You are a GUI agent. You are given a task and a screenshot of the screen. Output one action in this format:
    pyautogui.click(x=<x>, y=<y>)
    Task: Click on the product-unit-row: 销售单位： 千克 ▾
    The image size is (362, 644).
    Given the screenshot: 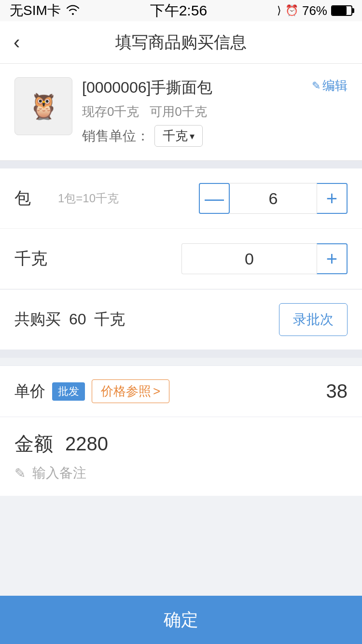 What is the action you would take?
    pyautogui.click(x=215, y=136)
    